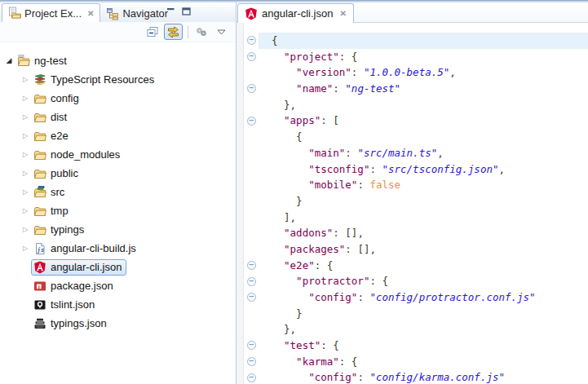 This screenshot has height=384, width=588. What do you see at coordinates (117, 323) in the screenshot?
I see `tree-item-typings-json: typings.json` at bounding box center [117, 323].